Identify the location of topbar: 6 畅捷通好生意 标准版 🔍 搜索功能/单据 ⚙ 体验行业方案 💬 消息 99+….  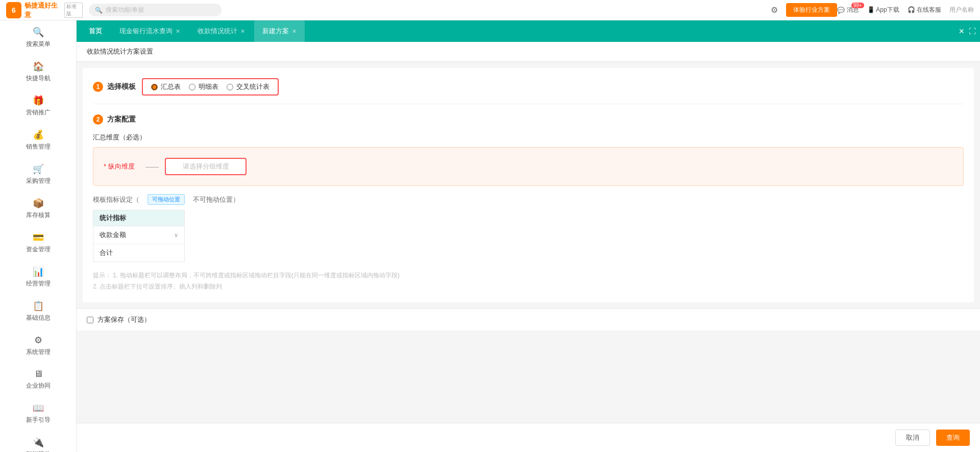
(490, 10).